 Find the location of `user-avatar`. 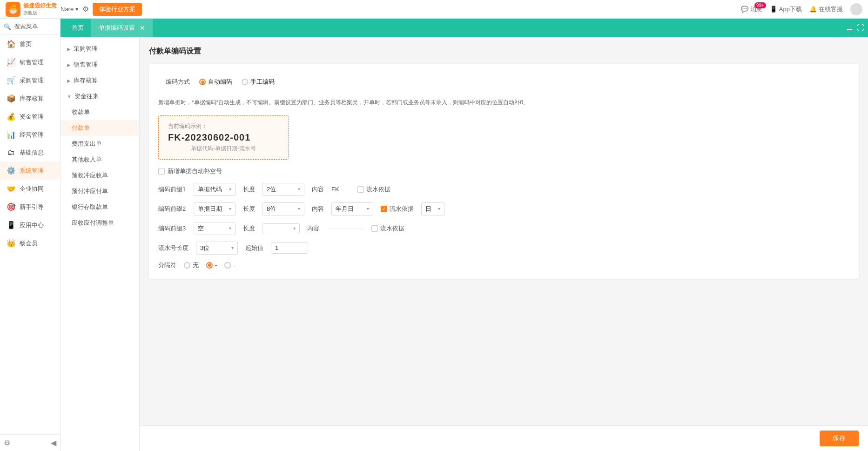

user-avatar is located at coordinates (856, 9).